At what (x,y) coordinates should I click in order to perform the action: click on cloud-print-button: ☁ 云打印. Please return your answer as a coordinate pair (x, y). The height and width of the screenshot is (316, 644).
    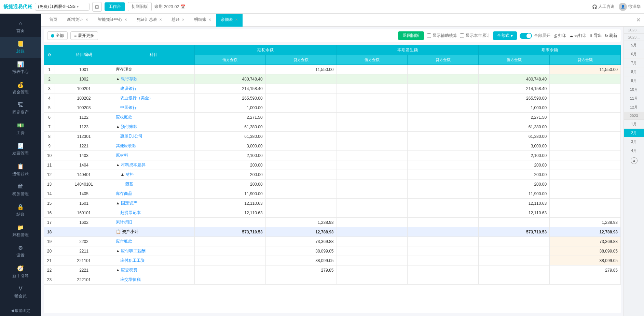
    Looking at the image, I should click on (578, 35).